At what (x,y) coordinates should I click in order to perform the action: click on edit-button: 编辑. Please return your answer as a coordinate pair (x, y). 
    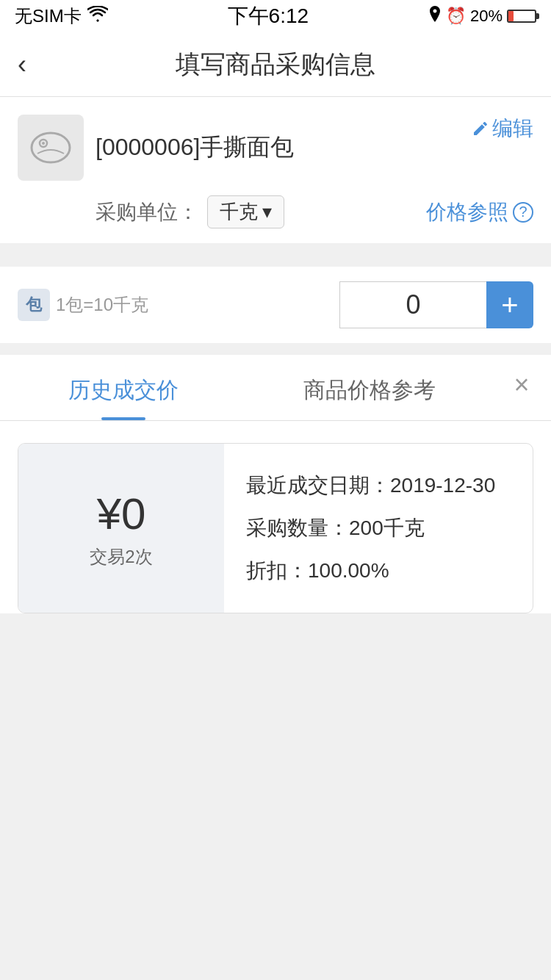
    Looking at the image, I should click on (503, 129).